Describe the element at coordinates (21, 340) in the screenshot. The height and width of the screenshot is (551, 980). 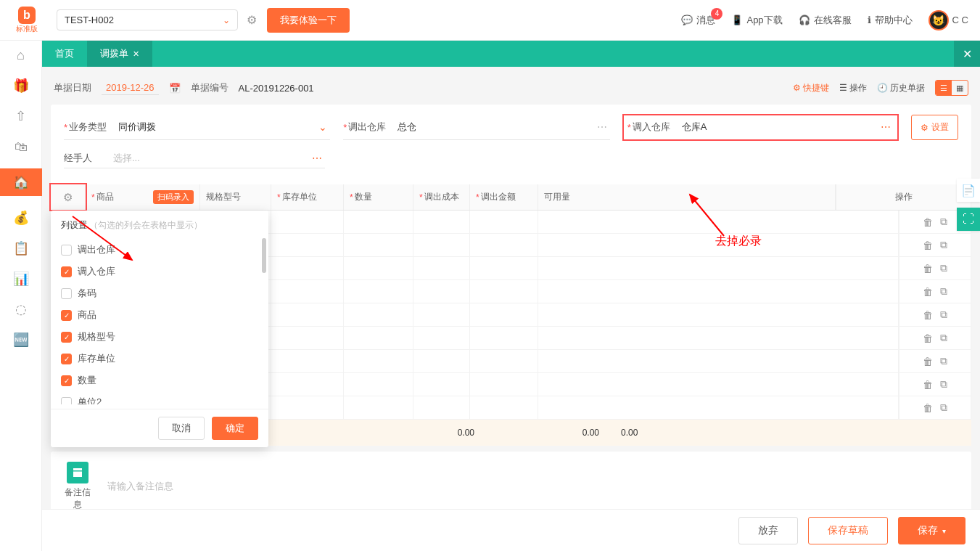
I see `nav-new-icon: 🆕` at that location.